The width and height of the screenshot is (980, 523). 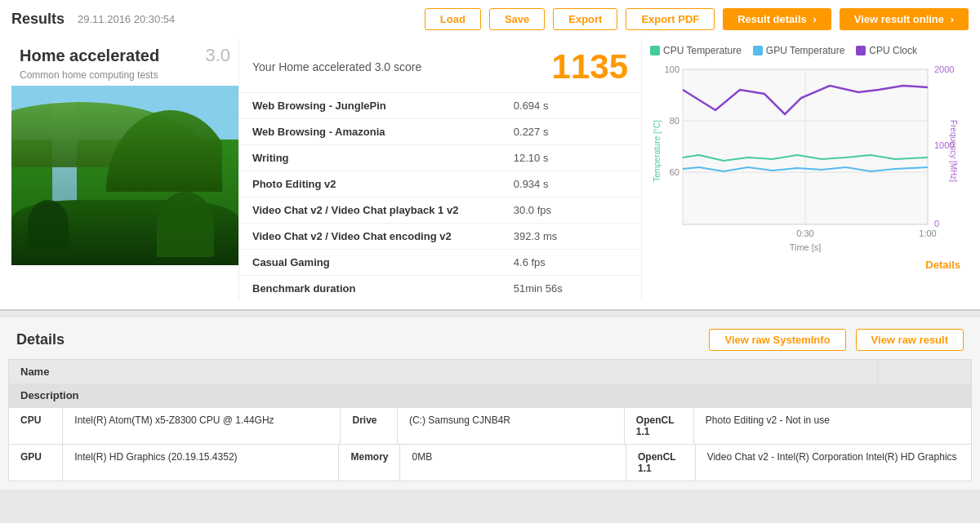 I want to click on bench-name: Video Chat v2 / Video Chat encoding v2, so click(x=370, y=237).